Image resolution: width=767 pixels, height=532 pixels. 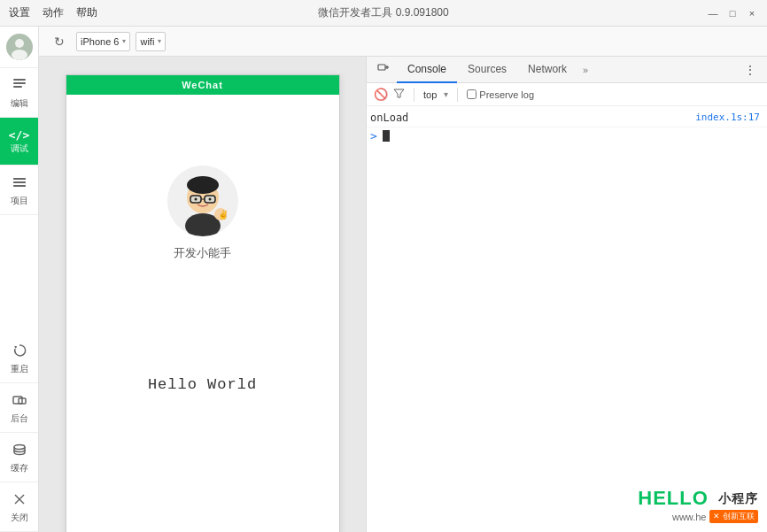 I want to click on menu-settings: 设置, so click(x=19, y=12).